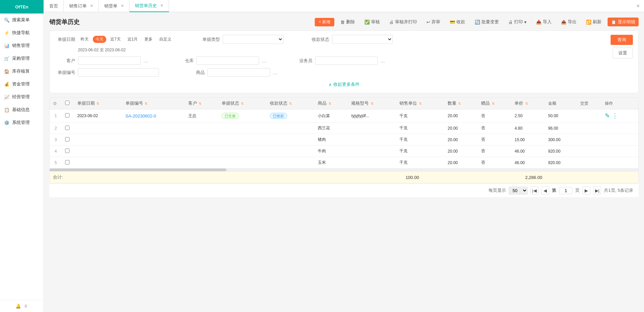 The height and width of the screenshot is (312, 644). What do you see at coordinates (146, 61) in the screenshot?
I see `customer-dots: ...` at bounding box center [146, 61].